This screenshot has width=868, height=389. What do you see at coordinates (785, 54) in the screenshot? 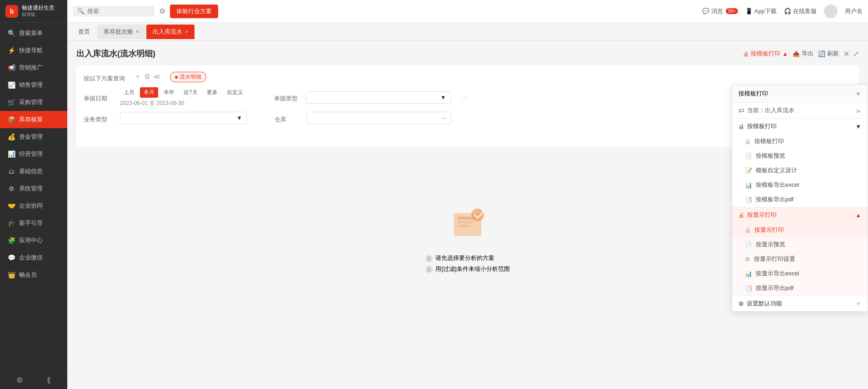
I see `chevron-up-icon: ▲` at bounding box center [785, 54].